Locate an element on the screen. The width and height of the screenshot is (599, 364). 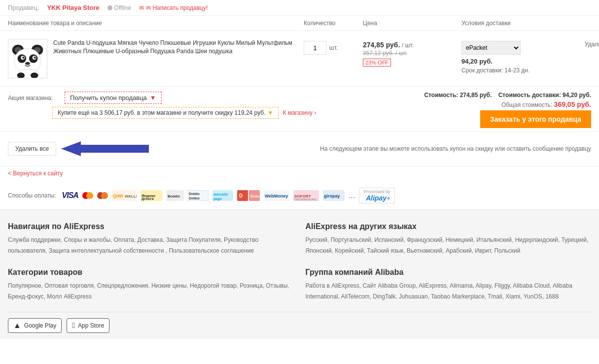
coupon-arrow-icon: ▼ is located at coordinates (153, 98).